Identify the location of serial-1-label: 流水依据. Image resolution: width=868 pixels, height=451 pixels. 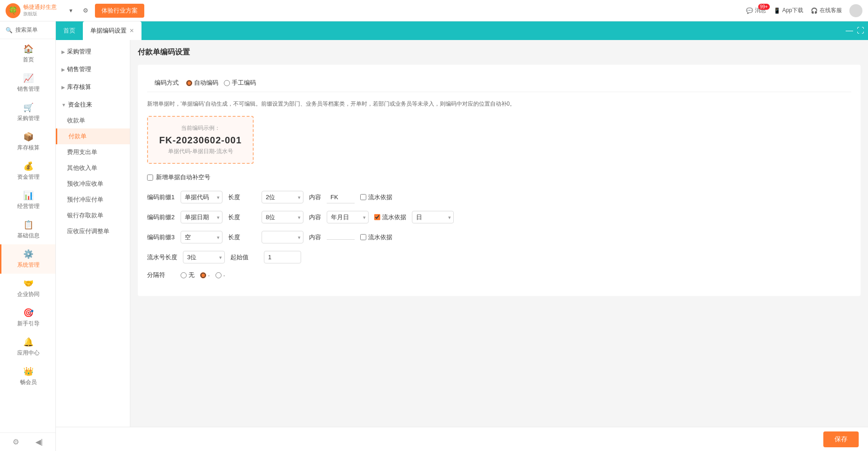
(380, 197).